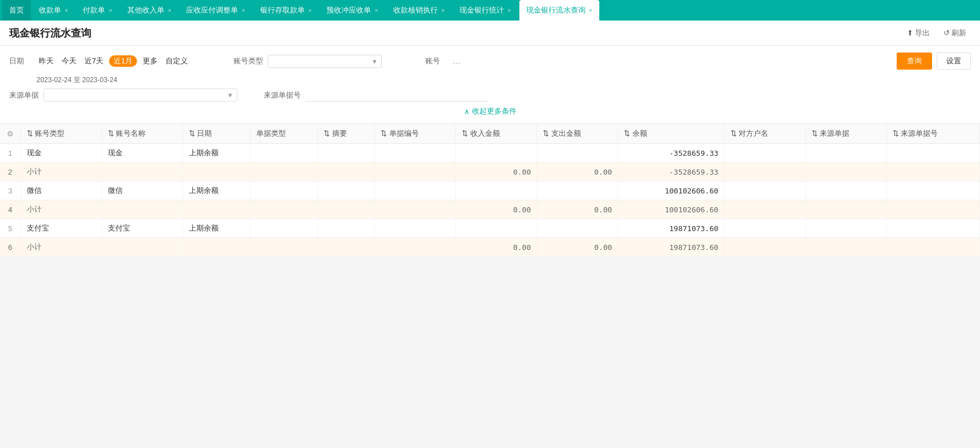  Describe the element at coordinates (765, 134) in the screenshot. I see `col-counterparty: ⇅ 对方户名` at that location.